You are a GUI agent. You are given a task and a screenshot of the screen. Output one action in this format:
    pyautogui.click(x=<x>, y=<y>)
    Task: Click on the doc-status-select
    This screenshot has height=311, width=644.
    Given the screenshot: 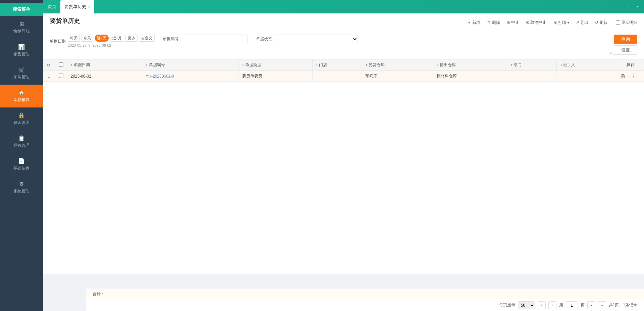 What is the action you would take?
    pyautogui.click(x=316, y=39)
    